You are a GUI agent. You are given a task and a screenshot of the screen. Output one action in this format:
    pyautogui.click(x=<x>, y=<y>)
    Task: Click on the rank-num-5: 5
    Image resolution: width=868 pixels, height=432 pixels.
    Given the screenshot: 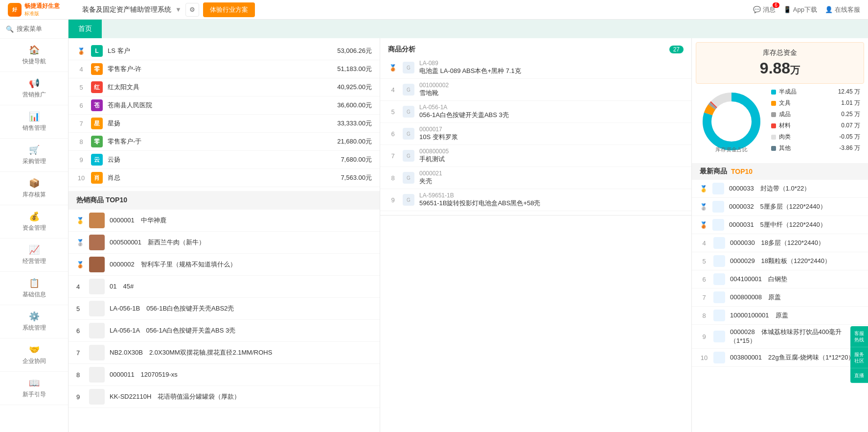 What is the action you would take?
    pyautogui.click(x=80, y=309)
    